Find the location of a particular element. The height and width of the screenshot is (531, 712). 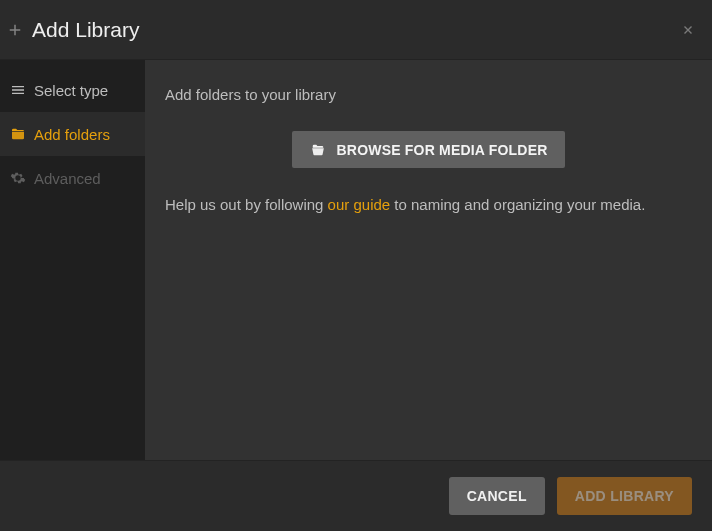

dialog-footer: CANCEL ADD LIBRARY is located at coordinates (356, 496).